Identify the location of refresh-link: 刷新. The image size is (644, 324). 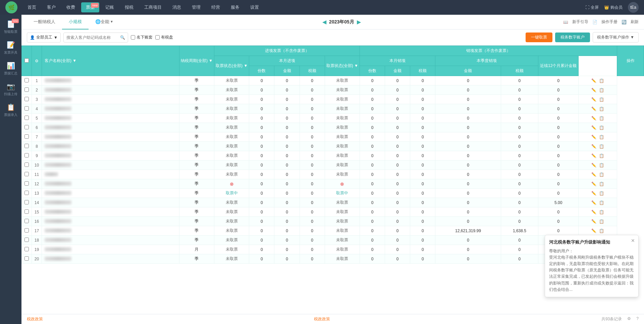
(635, 22).